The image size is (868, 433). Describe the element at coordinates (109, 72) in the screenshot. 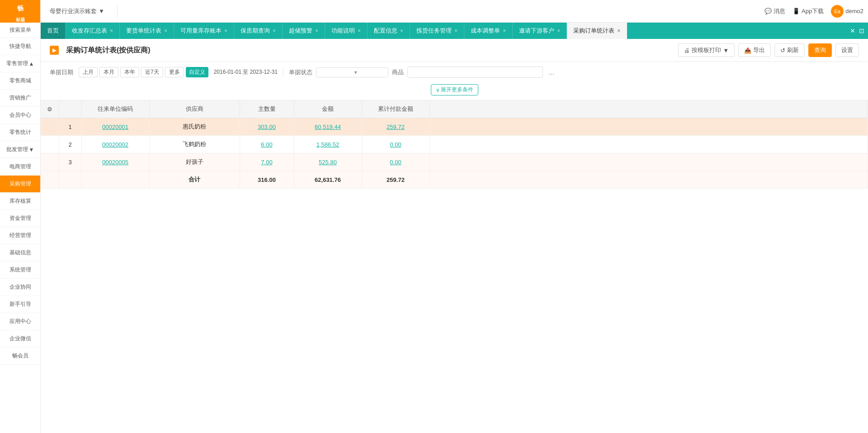

I see `date-btn-this-month: 本月` at that location.